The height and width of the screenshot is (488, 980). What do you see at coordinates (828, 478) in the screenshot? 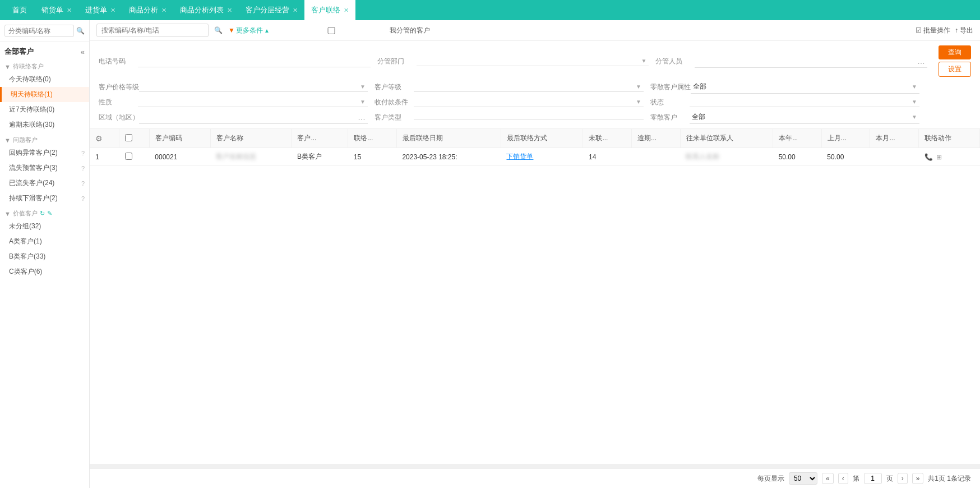
I see `first-page-button: «` at bounding box center [828, 478].